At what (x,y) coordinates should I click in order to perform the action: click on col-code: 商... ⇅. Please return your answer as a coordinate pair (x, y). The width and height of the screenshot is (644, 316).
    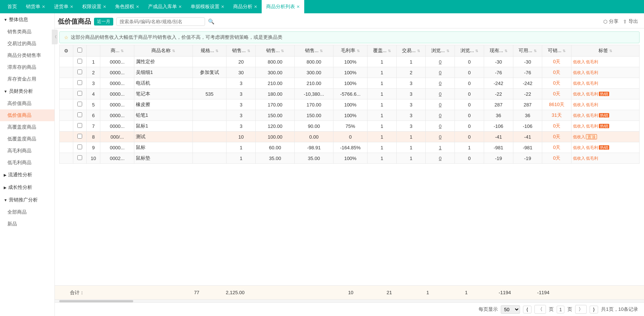
    Looking at the image, I should click on (117, 51).